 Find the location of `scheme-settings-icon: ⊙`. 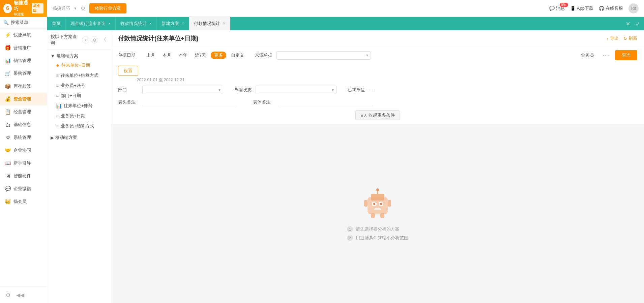

scheme-settings-icon: ⊙ is located at coordinates (94, 40).